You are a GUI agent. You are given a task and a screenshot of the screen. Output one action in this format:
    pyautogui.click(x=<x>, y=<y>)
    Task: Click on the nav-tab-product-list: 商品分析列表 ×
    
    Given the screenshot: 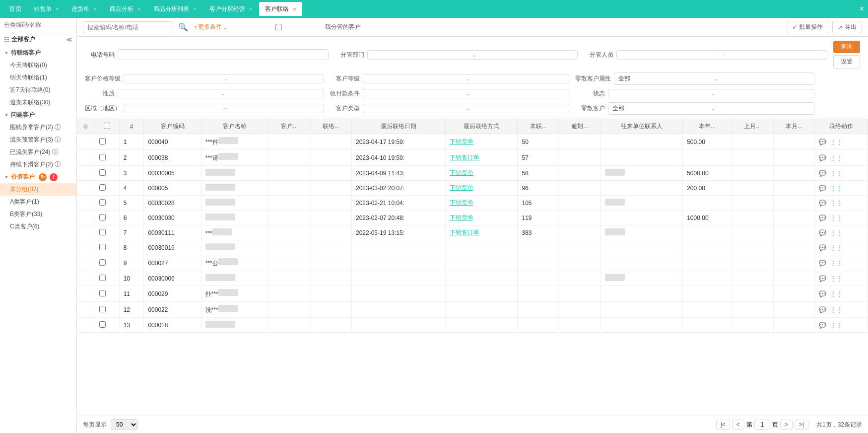 What is the action you would take?
    pyautogui.click(x=175, y=9)
    